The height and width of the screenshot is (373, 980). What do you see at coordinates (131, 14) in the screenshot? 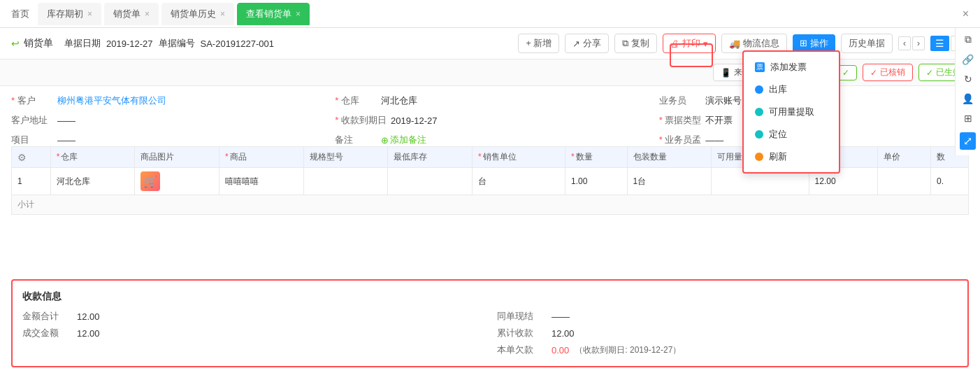
I see `tab-sales-order: 销货单 ×` at bounding box center [131, 14].